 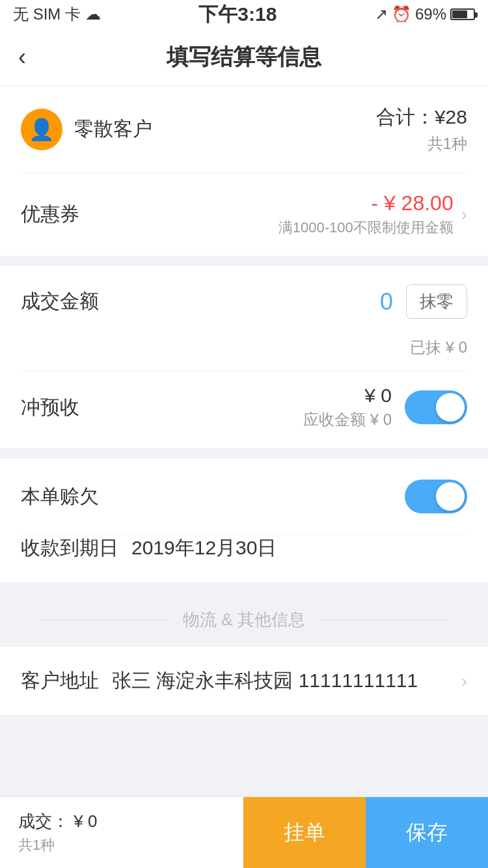 I want to click on logistics-label: 物流 & 其他信息, so click(x=244, y=619).